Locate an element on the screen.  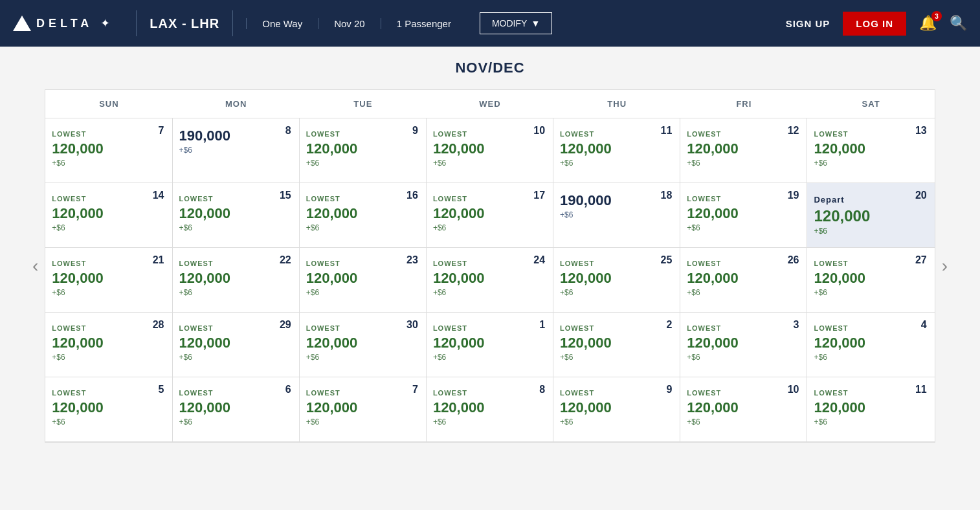
cell-date-number: 10 is located at coordinates (539, 131).